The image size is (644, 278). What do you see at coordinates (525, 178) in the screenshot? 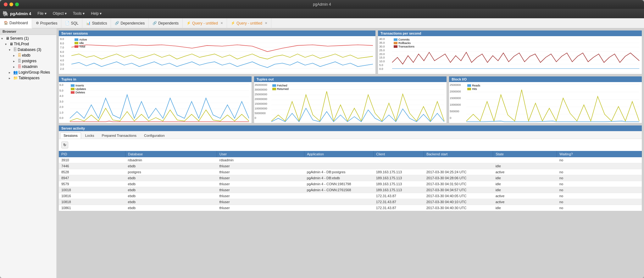
I see `table-cell: idle` at bounding box center [525, 178].